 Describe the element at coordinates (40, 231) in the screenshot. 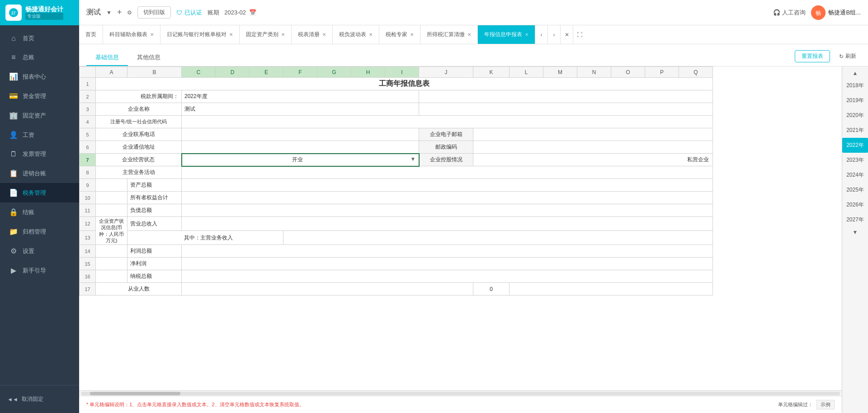

I see `sidebar-item-archive: 📁 归档管理` at that location.